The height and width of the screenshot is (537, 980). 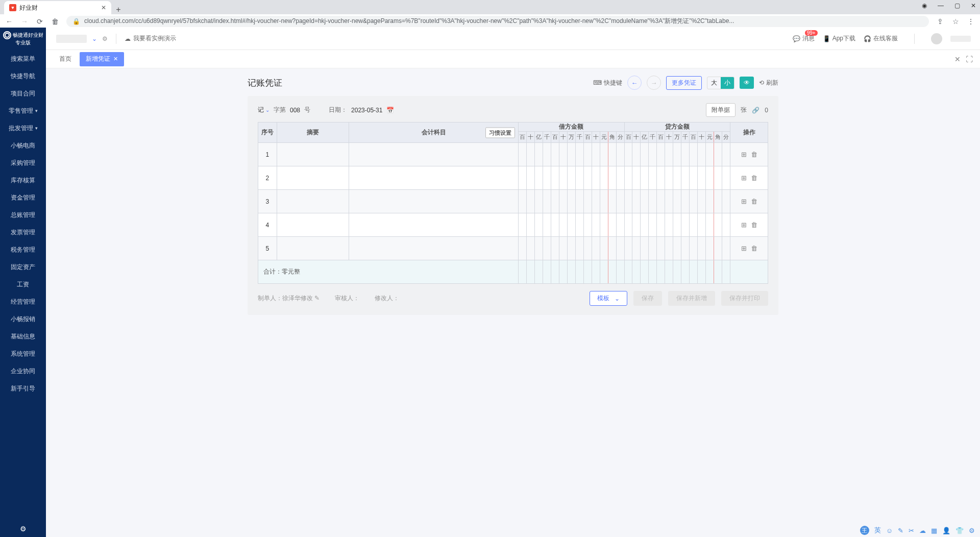 I want to click on fullscreen-icon: ⛶, so click(x=969, y=59).